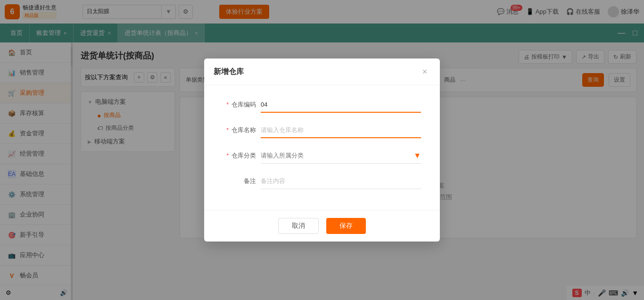 This screenshot has height=300, width=644. What do you see at coordinates (229, 72) in the screenshot?
I see `dialog-title: 新增仓库` at bounding box center [229, 72].